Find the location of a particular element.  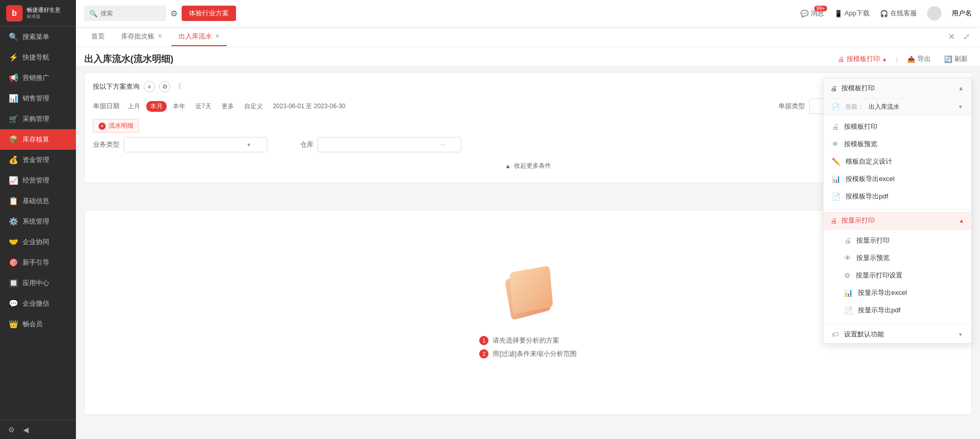

service-icon: 🎧 is located at coordinates (884, 13).